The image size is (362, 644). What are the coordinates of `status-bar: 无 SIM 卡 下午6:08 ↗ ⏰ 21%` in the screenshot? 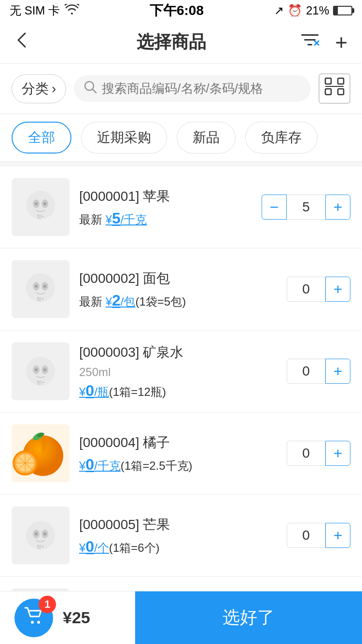 It's located at (181, 11).